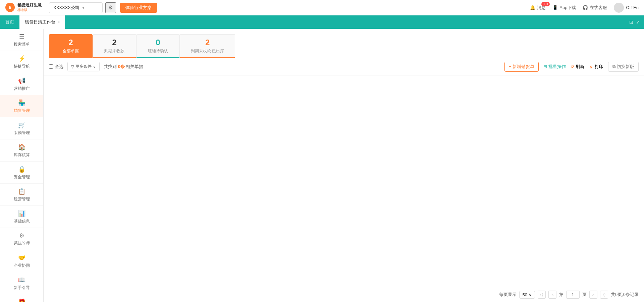 The height and width of the screenshot is (302, 644). I want to click on headset-icon: 🎧, so click(585, 7).